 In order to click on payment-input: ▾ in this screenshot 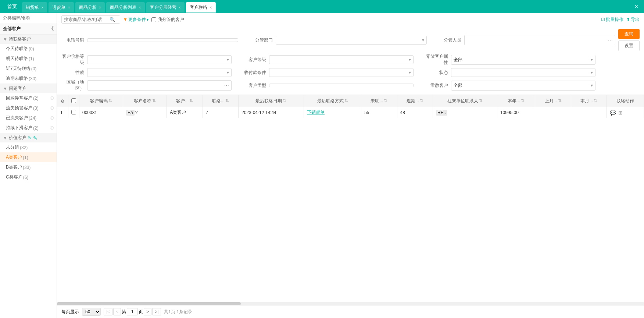, I will do `click(341, 73)`.